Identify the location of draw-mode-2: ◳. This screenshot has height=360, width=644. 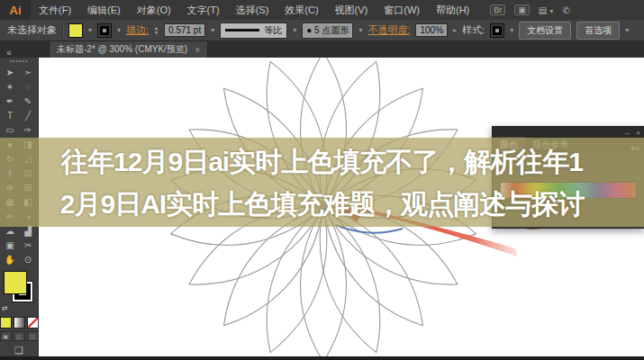
(32, 337).